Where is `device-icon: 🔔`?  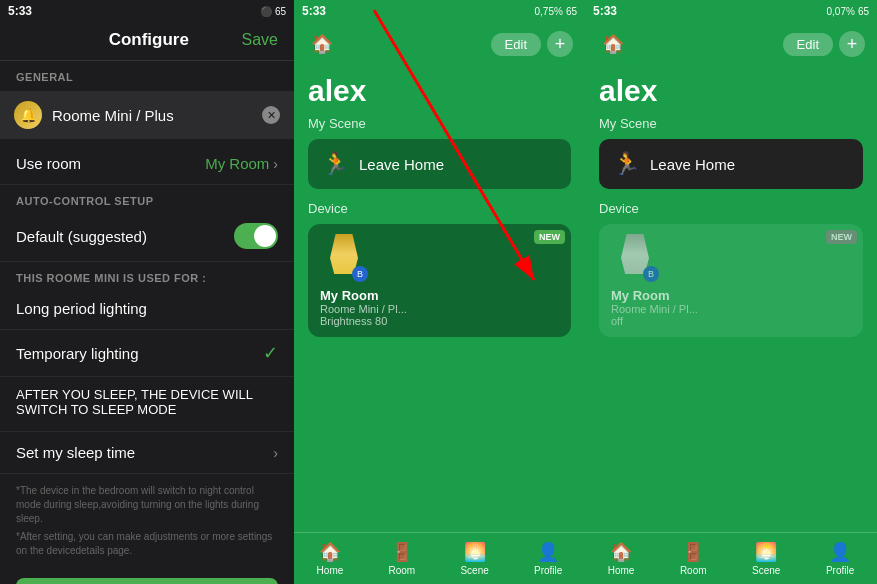 device-icon: 🔔 is located at coordinates (28, 115).